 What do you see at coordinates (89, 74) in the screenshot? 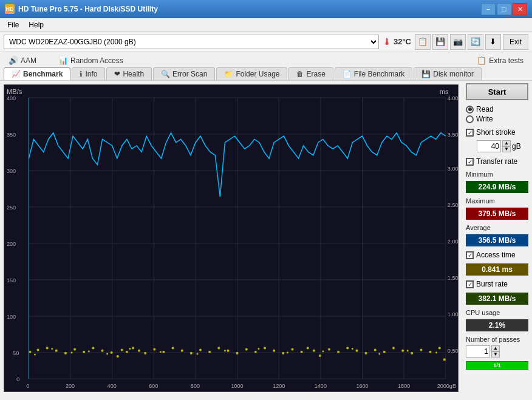
I see `tab-info: ℹ Info` at bounding box center [89, 74].